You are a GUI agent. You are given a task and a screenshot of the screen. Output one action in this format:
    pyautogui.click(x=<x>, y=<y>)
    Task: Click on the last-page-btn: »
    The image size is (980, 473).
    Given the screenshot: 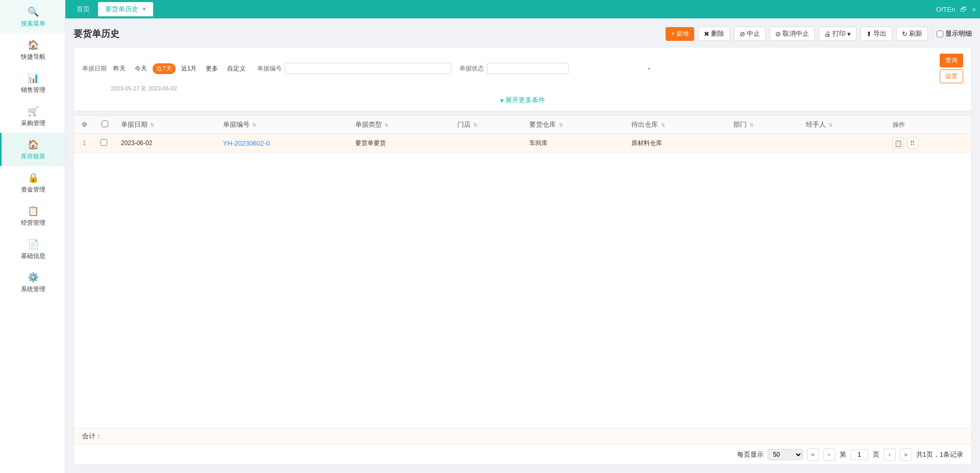 What is the action you would take?
    pyautogui.click(x=906, y=455)
    